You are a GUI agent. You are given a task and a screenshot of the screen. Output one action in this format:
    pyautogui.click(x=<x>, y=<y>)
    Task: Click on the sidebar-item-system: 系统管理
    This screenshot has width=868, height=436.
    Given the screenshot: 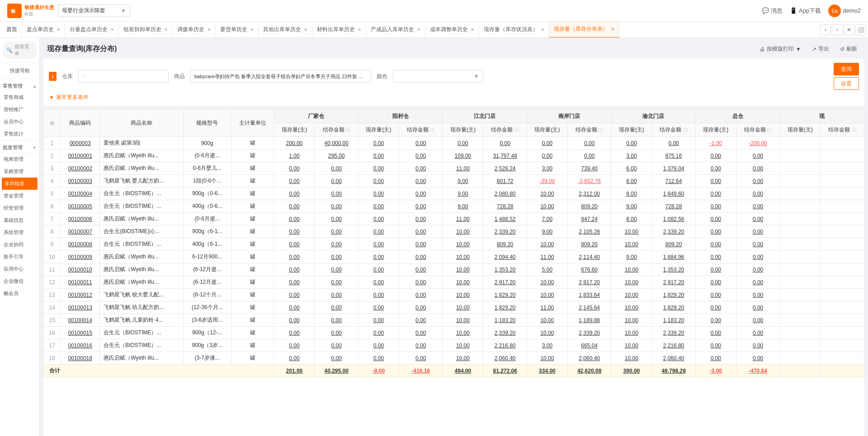 What is the action you would take?
    pyautogui.click(x=20, y=232)
    